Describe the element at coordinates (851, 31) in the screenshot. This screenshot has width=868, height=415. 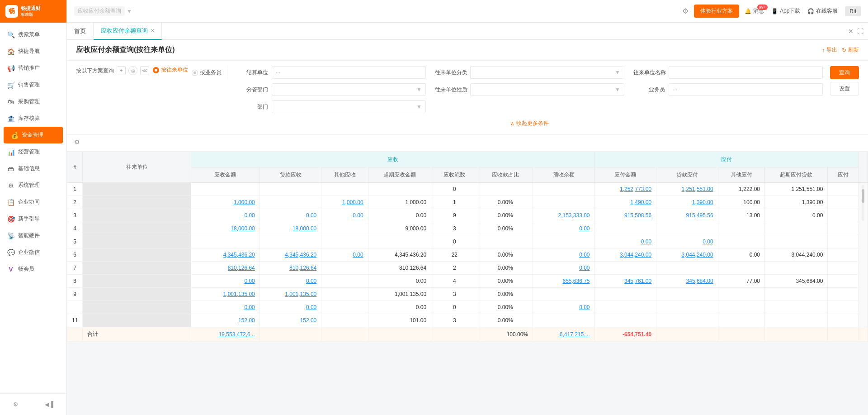
I see `tab-close-all-icon: ✕` at that location.